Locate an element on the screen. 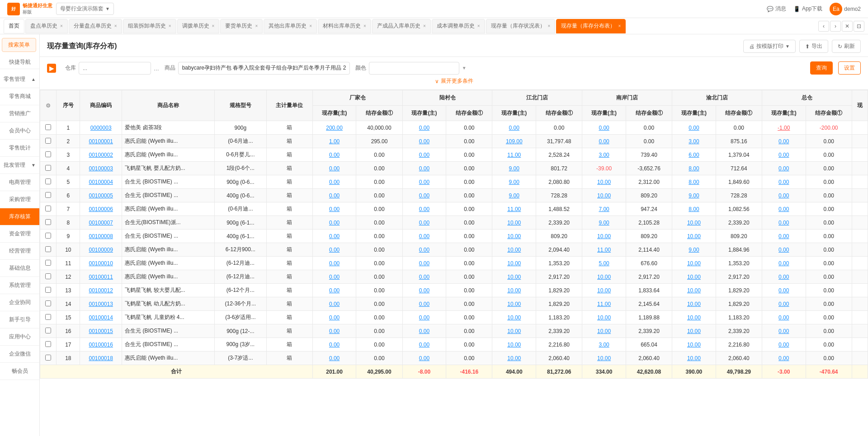  tab-productin: 产成品入库单历史 × is located at coordinates (401, 26).